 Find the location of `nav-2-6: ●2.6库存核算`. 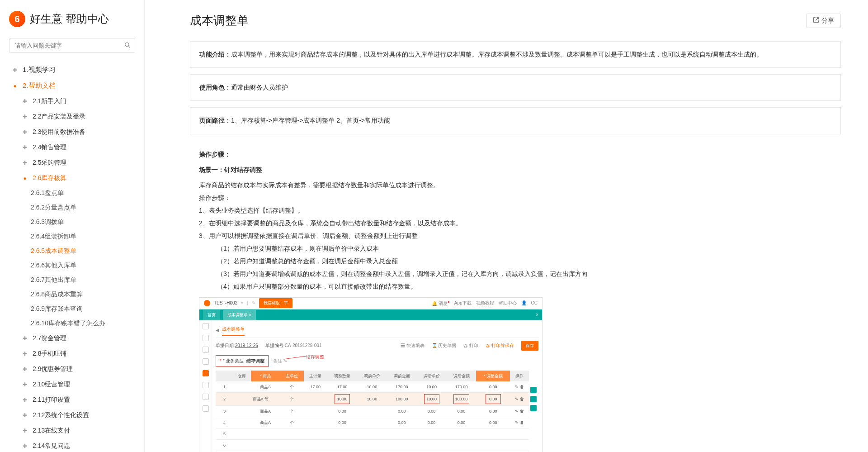

nav-2-6: ●2.6库存核算 is located at coordinates (77, 178).